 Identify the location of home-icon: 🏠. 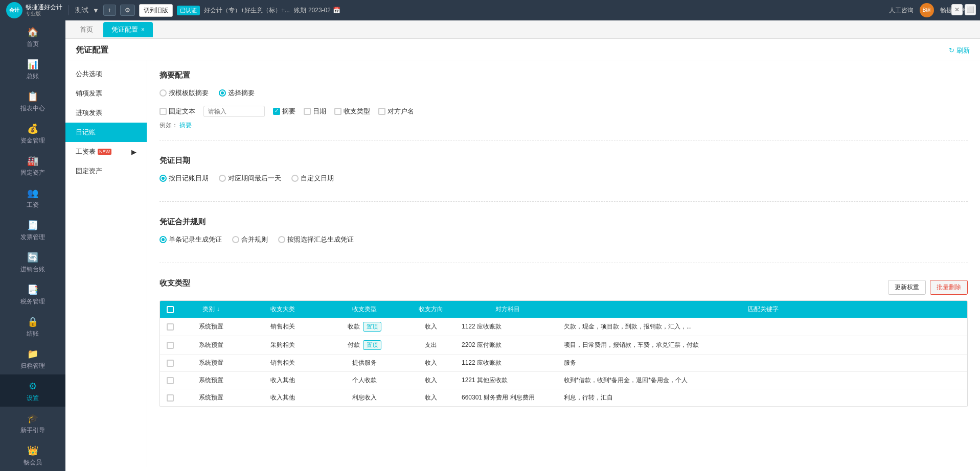
(33, 32).